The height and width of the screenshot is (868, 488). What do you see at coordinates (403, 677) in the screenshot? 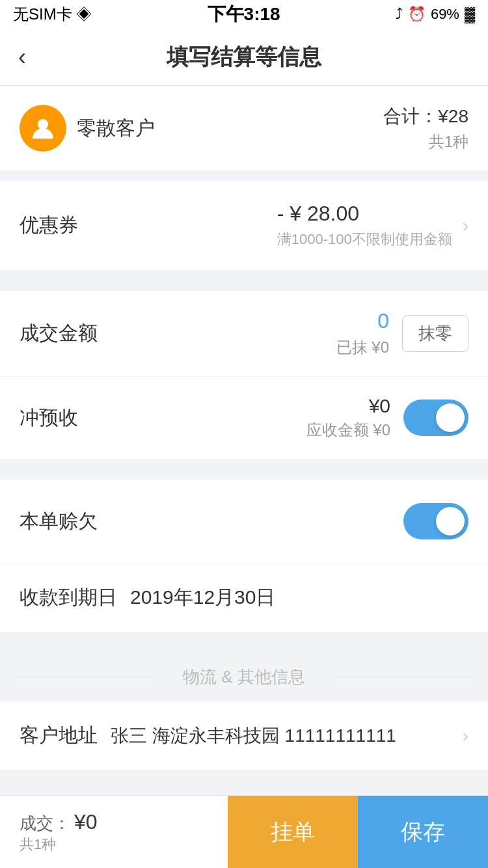
I see `sep-line-right` at bounding box center [403, 677].